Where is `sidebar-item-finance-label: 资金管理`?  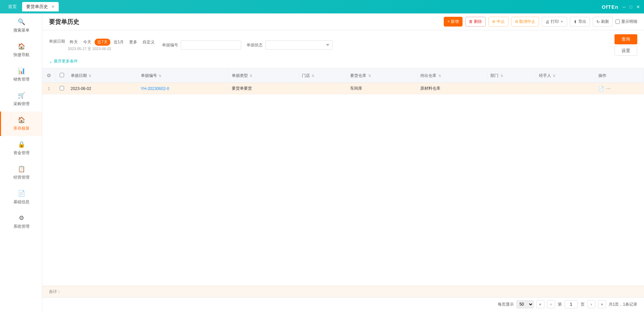
sidebar-item-finance-label: 资金管理 is located at coordinates (21, 153).